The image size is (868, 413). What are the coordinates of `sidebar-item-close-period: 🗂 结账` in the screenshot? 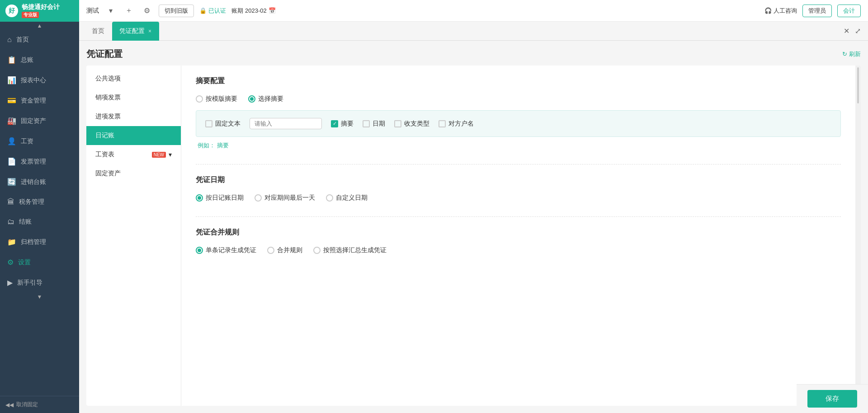 It's located at (40, 222).